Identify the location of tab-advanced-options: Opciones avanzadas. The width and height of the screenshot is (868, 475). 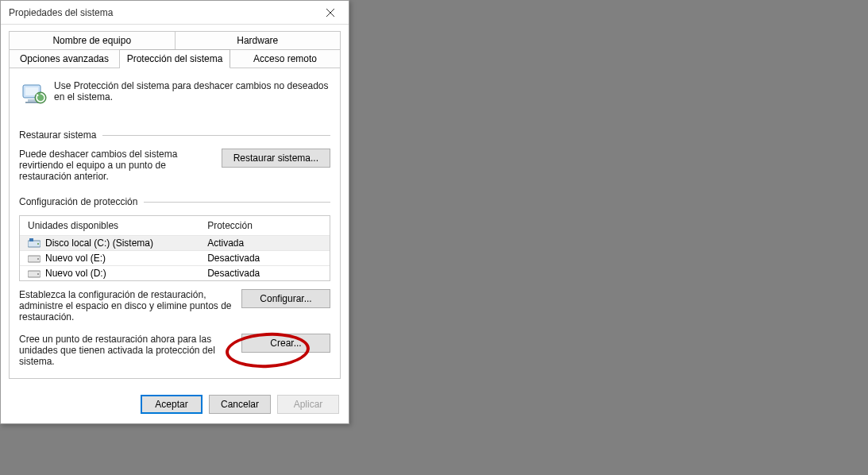
(64, 59).